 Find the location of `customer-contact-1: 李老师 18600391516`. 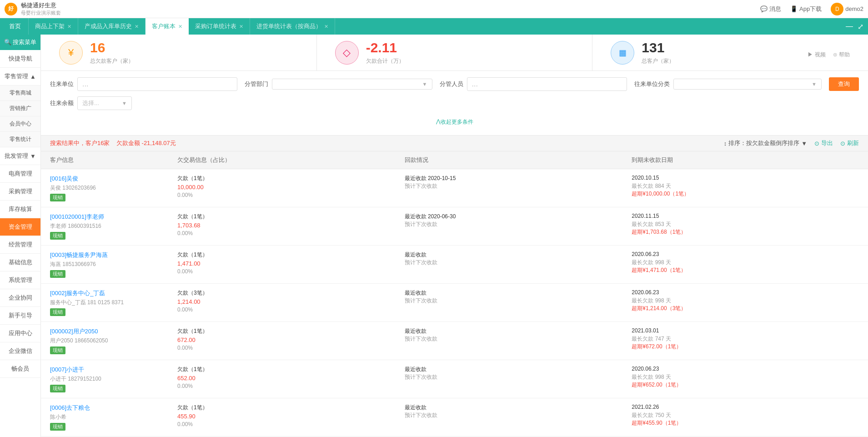

customer-contact-1: 李老师 18600391516 is located at coordinates (114, 226).